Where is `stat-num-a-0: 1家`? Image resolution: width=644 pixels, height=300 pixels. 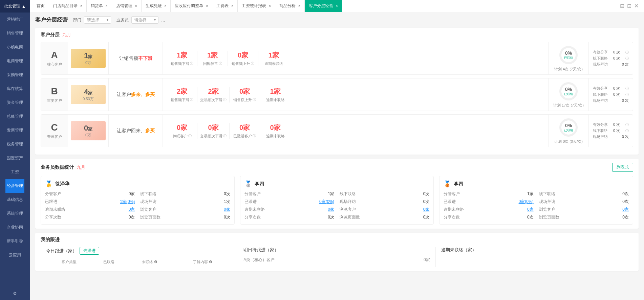
stat-num-a-0: 1家 is located at coordinates (182, 55).